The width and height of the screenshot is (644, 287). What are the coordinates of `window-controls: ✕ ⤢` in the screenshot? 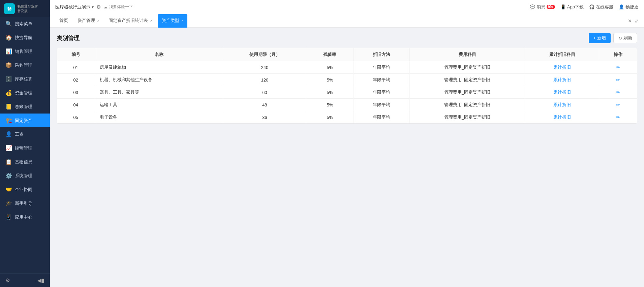 It's located at (633, 21).